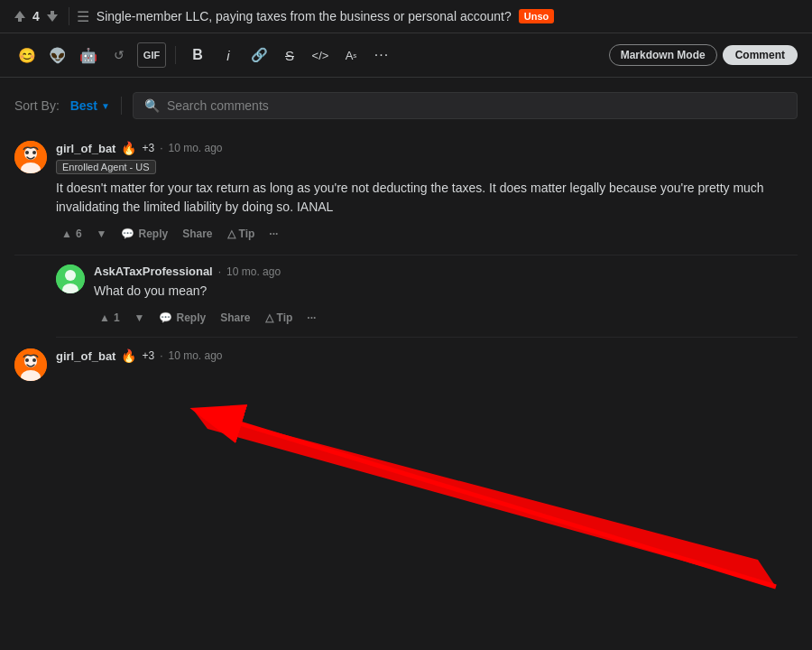 This screenshot has height=650, width=812. Describe the element at coordinates (320, 55) in the screenshot. I see `code-button: </>` at that location.